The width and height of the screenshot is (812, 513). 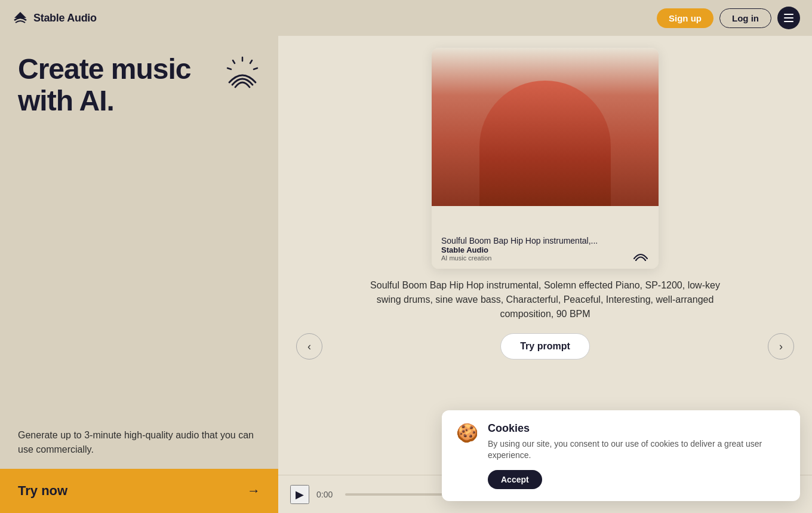 What do you see at coordinates (104, 85) in the screenshot?
I see `hero-title: Create music with AI.` at bounding box center [104, 85].